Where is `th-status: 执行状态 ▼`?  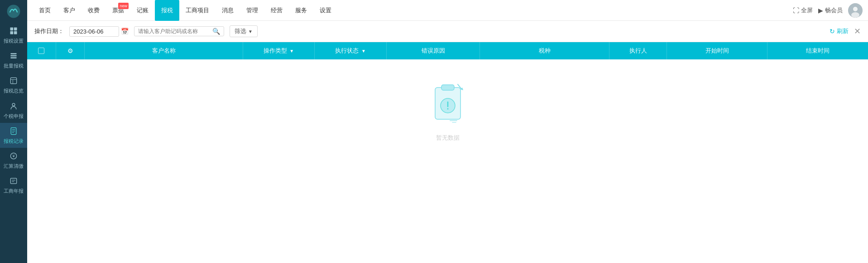
th-status: 执行状态 ▼ is located at coordinates (350, 51).